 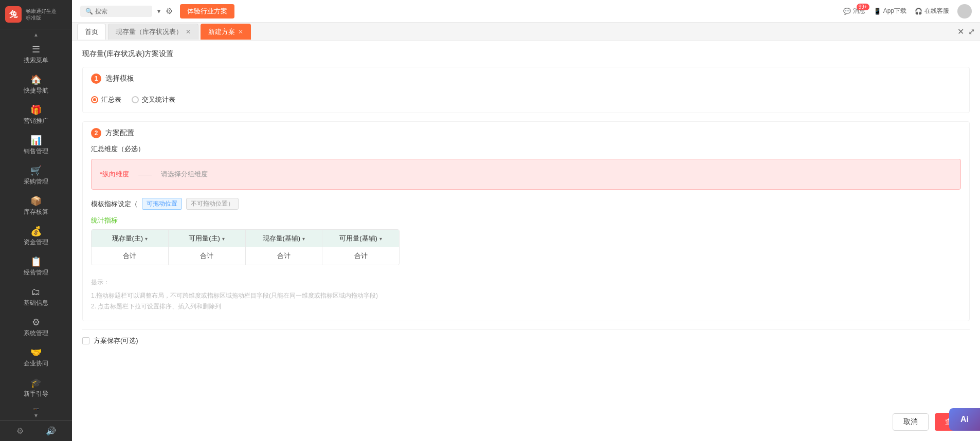 What do you see at coordinates (205, 238) in the screenshot?
I see `stats-col-2-label: 可用量(主)` at bounding box center [205, 238].